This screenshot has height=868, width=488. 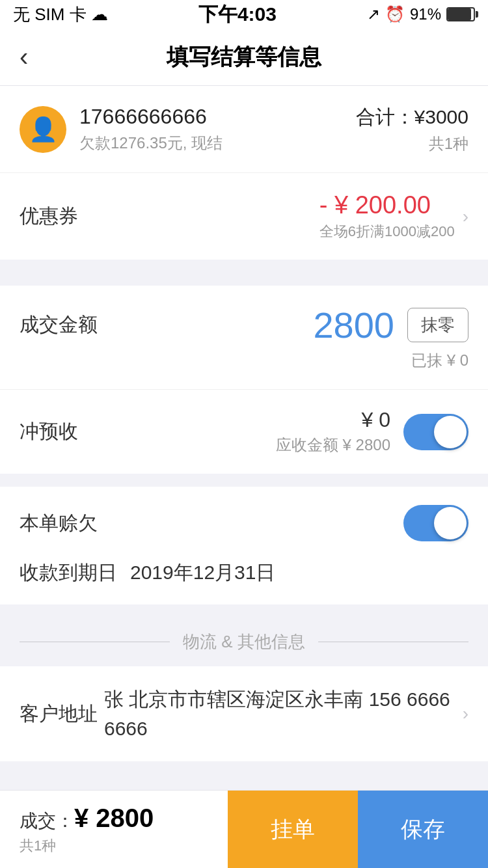 What do you see at coordinates (436, 432) in the screenshot?
I see `precollect-toggle` at bounding box center [436, 432].